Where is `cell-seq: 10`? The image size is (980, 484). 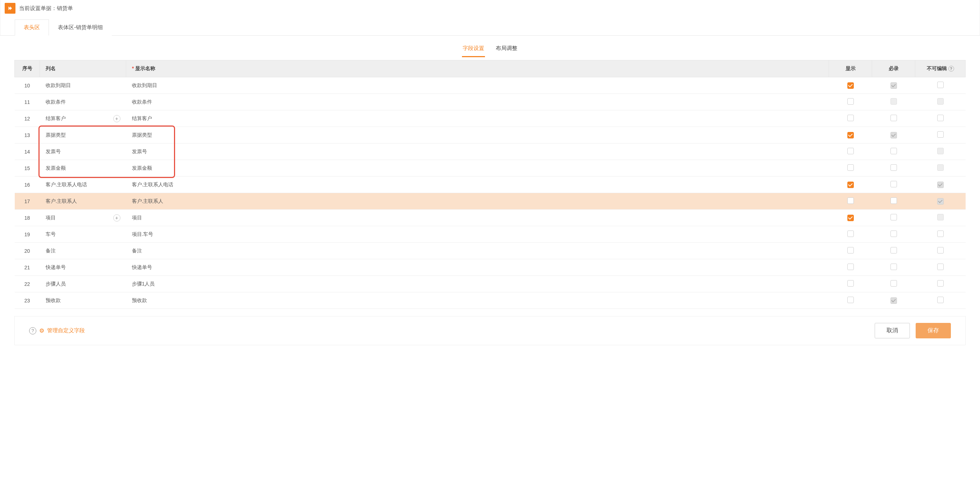
cell-seq: 10 is located at coordinates (27, 86).